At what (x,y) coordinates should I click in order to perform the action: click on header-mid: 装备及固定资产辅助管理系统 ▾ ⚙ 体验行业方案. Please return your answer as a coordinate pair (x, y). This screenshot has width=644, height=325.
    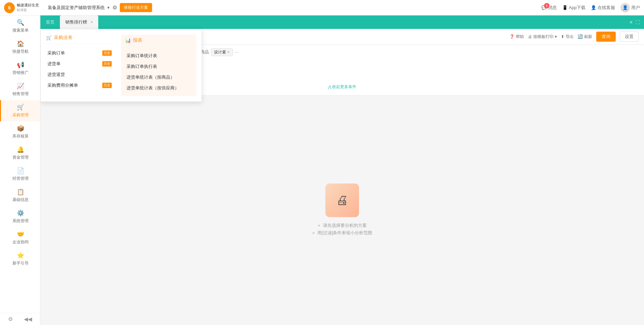
    Looking at the image, I should click on (293, 7).